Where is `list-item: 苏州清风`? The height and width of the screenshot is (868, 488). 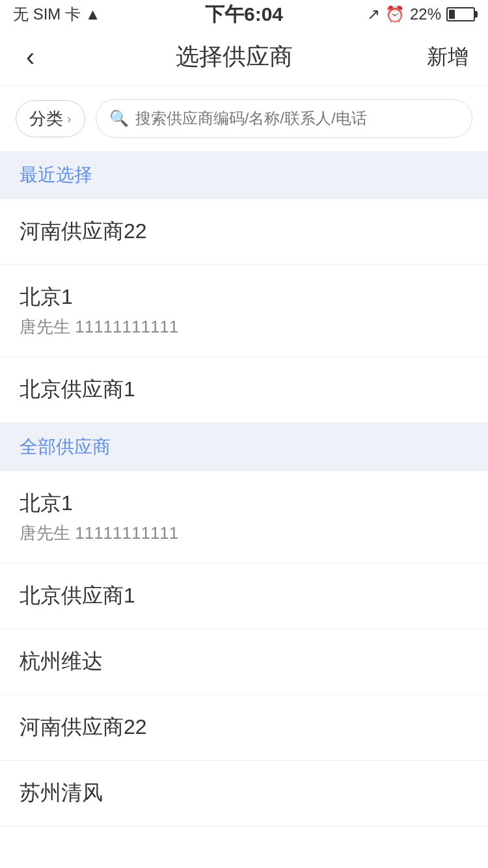 list-item: 苏州清风 is located at coordinates (244, 794).